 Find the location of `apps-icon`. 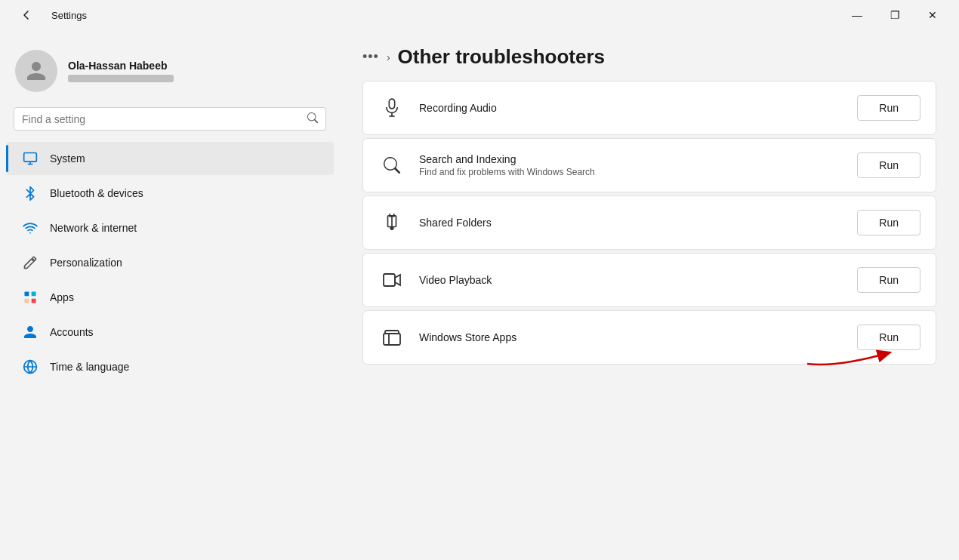

apps-icon is located at coordinates (30, 297).